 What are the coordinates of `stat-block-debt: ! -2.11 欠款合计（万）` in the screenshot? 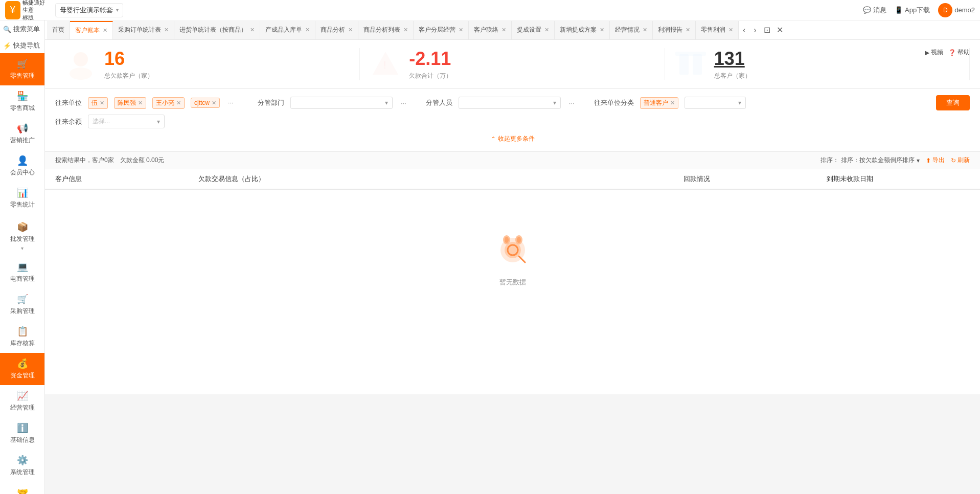 It's located at (512, 64).